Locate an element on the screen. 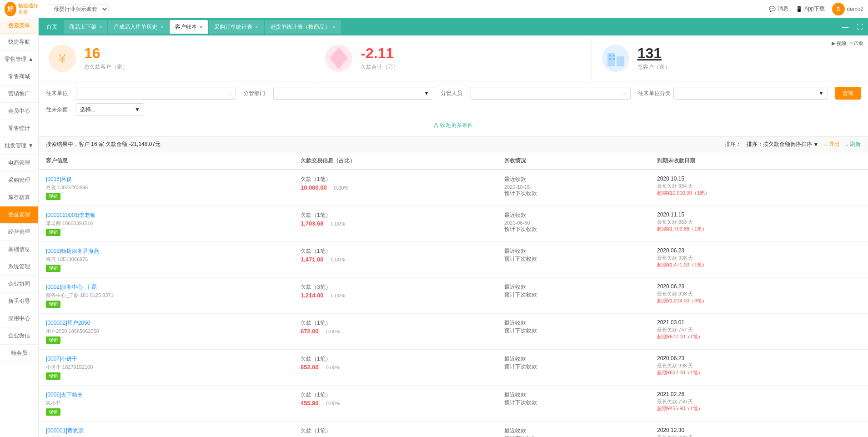 The height and width of the screenshot is (437, 868). customer-name-7: [000001]黄思源 is located at coordinates (65, 431).